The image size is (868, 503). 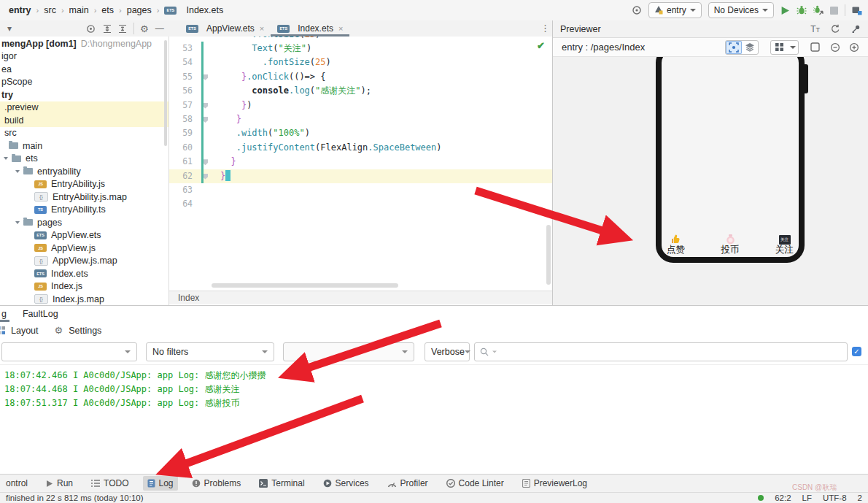 What do you see at coordinates (85, 331) in the screenshot?
I see `settings-menu-label: Settings` at bounding box center [85, 331].